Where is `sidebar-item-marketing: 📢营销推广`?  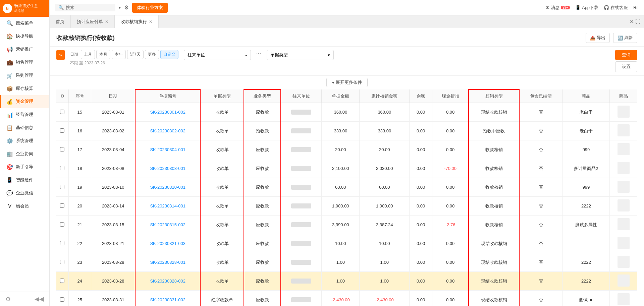 sidebar-item-marketing: 📢营销推广 is located at coordinates (25, 50).